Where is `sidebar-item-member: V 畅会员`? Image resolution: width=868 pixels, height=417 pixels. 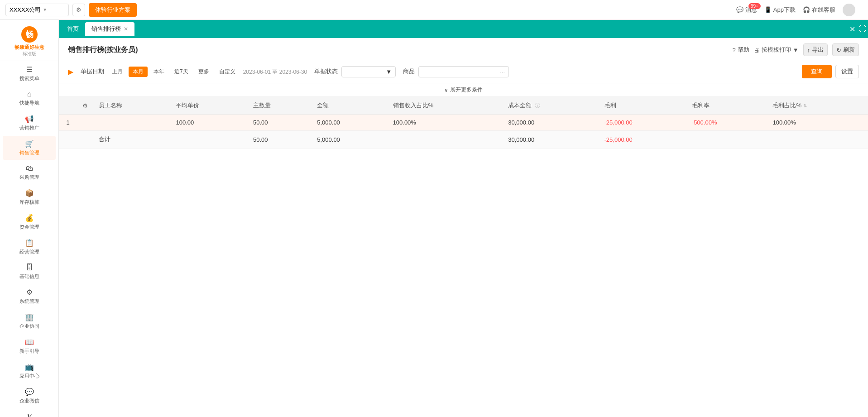 sidebar-item-member: V 畅会员 is located at coordinates (29, 413).